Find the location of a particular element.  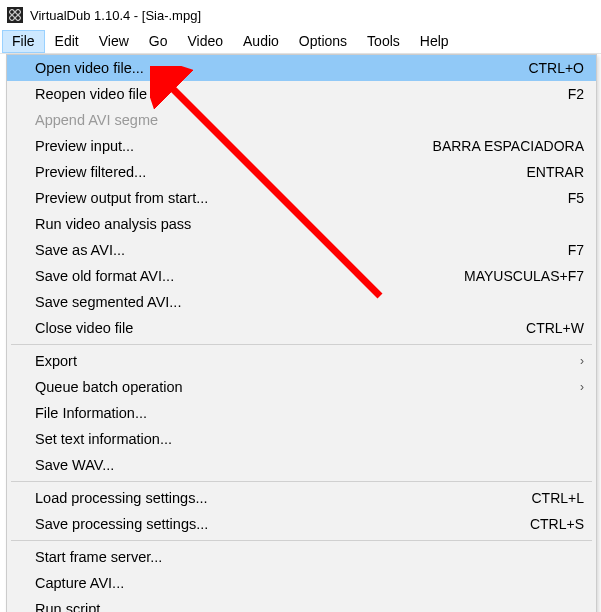

menuitem-label: Save as AVI... is located at coordinates (302, 250).